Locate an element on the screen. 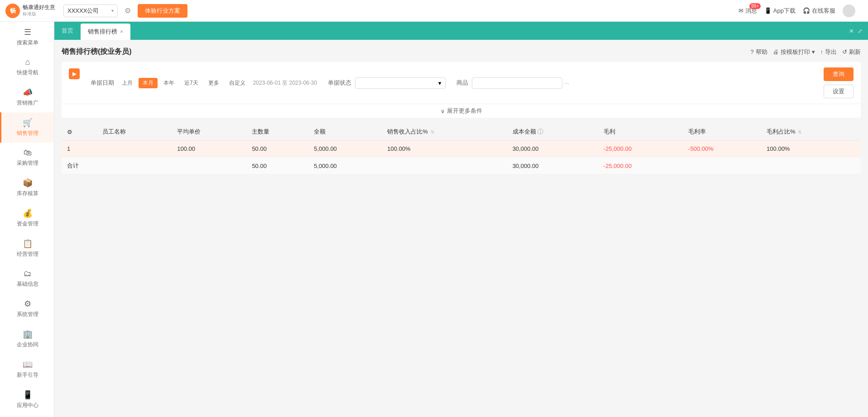  app-download-button: 📱 App下载 is located at coordinates (780, 11).